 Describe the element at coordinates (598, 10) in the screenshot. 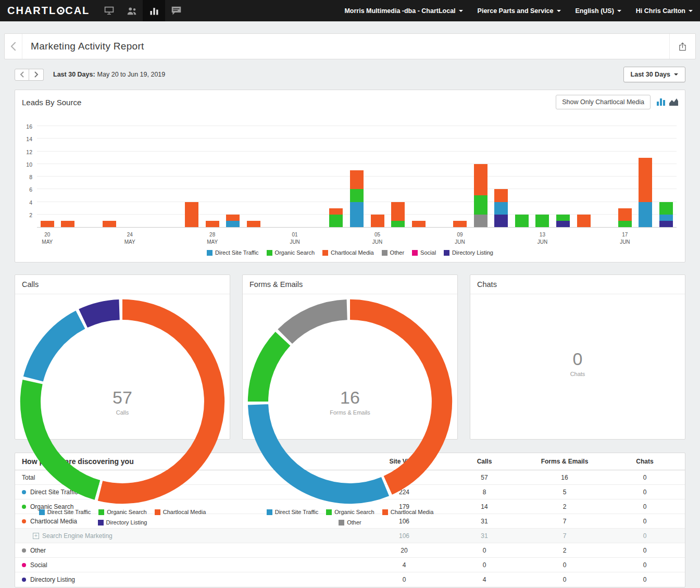

I see `language-dropdown: English (US)` at that location.